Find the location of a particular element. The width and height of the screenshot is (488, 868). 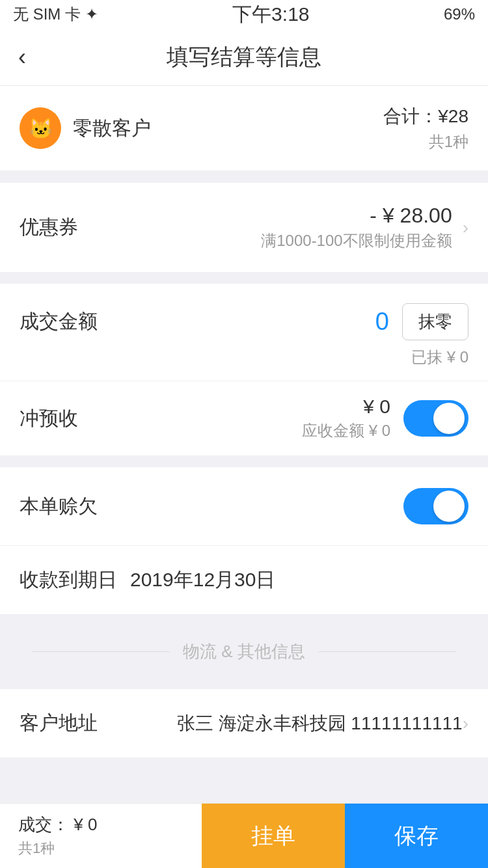

coupon-label: 优惠券 is located at coordinates (49, 228).